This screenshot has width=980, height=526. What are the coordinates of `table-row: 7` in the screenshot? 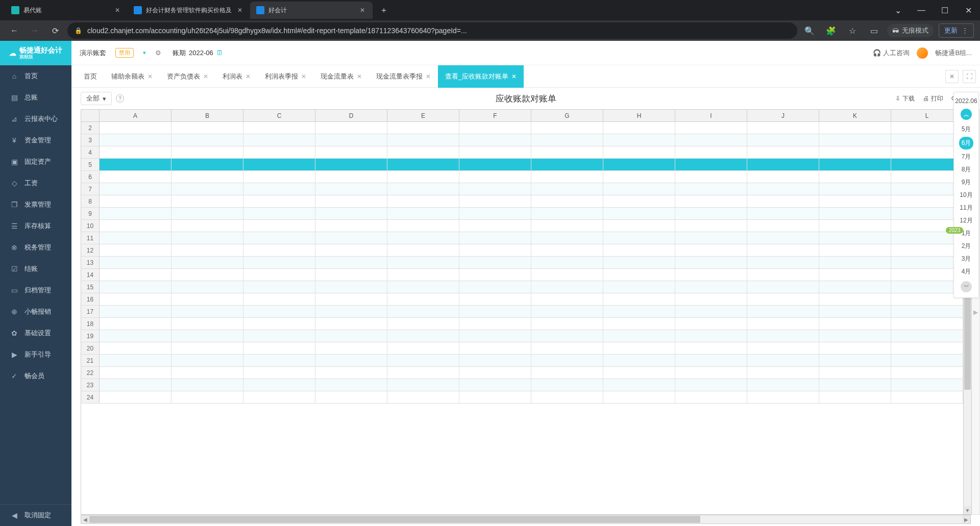 It's located at (522, 189).